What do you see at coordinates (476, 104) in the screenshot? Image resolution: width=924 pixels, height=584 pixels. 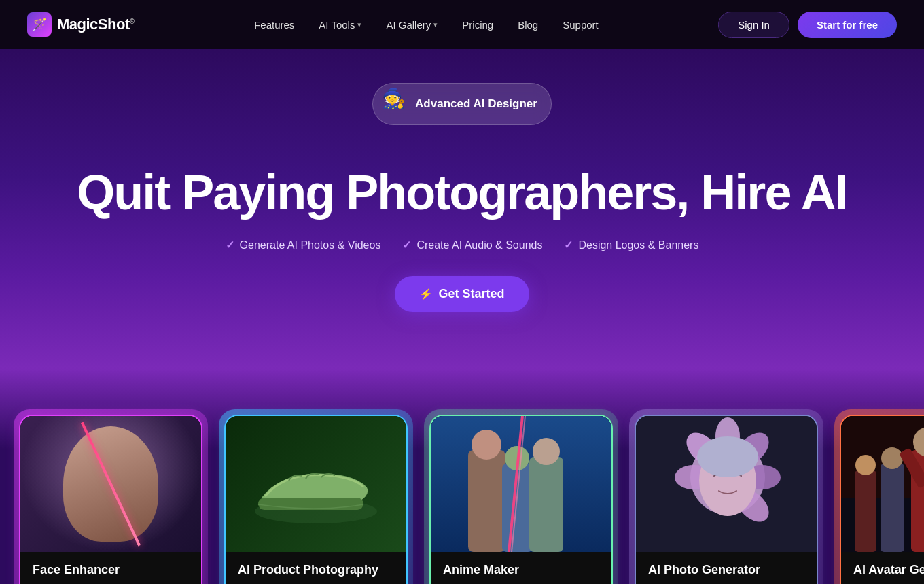 I see `badge-label: Advanced AI Designer` at bounding box center [476, 104].